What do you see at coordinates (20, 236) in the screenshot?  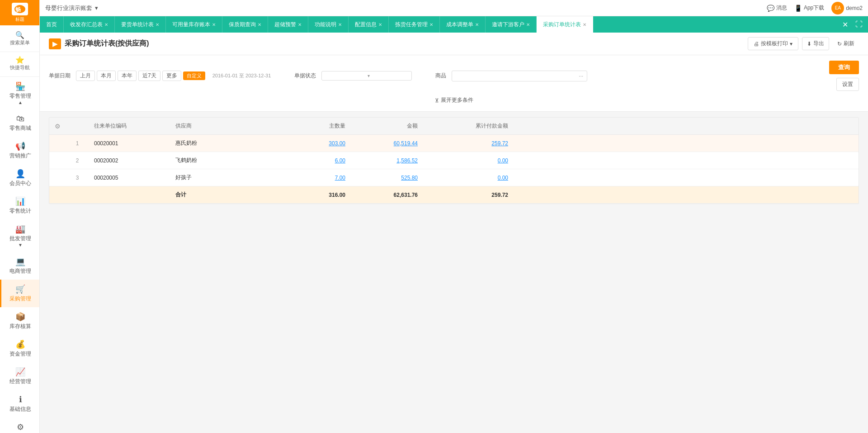 I see `sidebar-item-wholesale: 🏭 批发管理 ▼` at bounding box center [20, 236].